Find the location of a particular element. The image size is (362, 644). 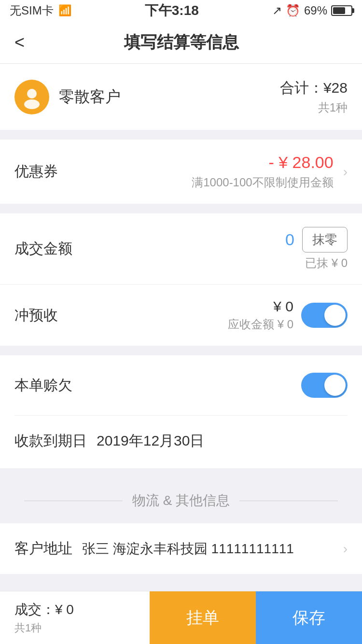

logistics-title: 物流 & 其他信息 is located at coordinates (181, 501).